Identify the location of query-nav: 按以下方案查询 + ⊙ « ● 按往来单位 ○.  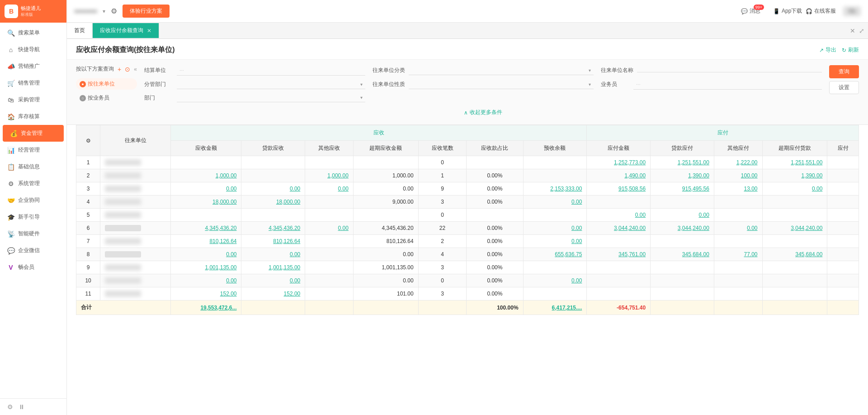
(107, 92).